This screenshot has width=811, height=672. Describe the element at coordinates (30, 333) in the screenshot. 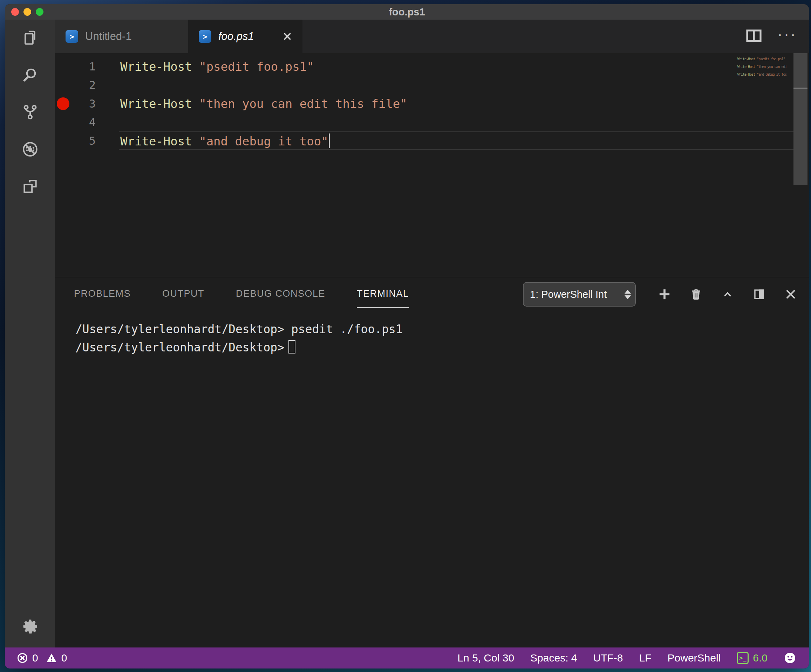

I see `activity-bar` at that location.